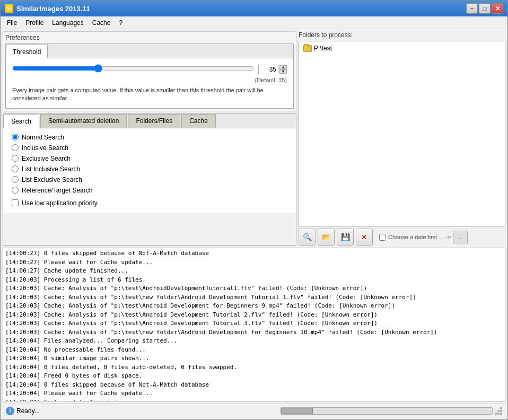  I want to click on log-line: [14:00:27] Cache update finished..., so click(250, 272).